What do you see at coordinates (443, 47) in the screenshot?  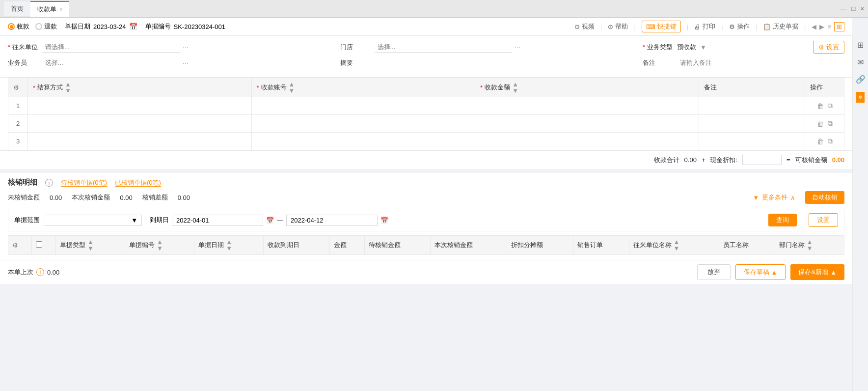 I see `store-input` at bounding box center [443, 47].